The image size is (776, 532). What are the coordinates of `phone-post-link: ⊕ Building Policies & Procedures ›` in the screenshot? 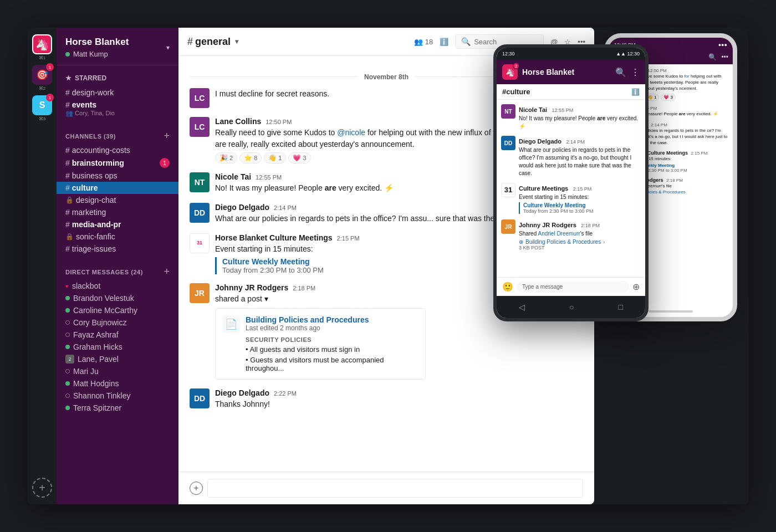 It's located at (562, 242).